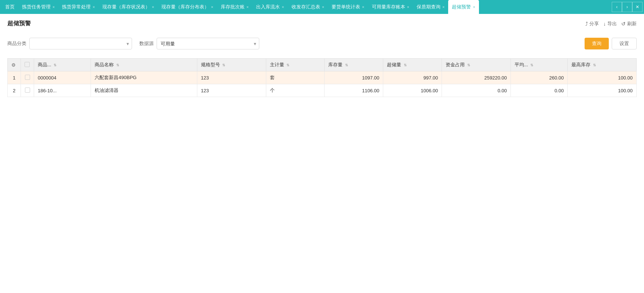  What do you see at coordinates (81, 44) in the screenshot?
I see `category-select-wrap` at bounding box center [81, 44].